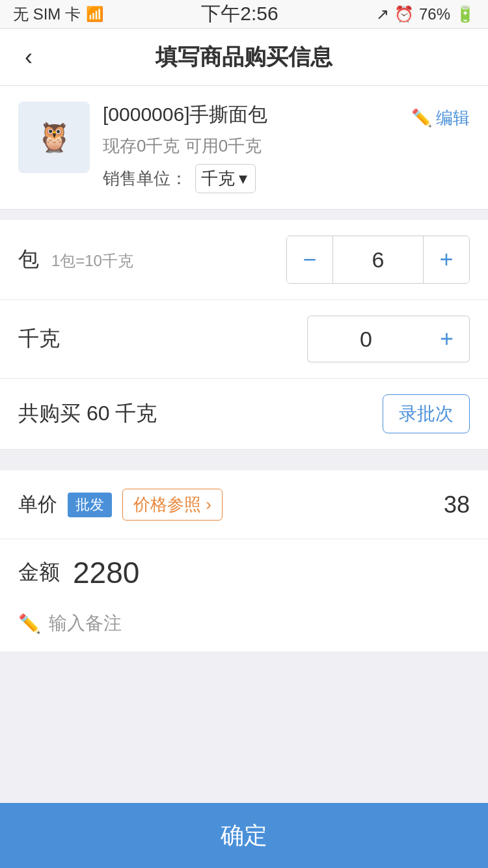  I want to click on bao-qty-input, so click(378, 260).